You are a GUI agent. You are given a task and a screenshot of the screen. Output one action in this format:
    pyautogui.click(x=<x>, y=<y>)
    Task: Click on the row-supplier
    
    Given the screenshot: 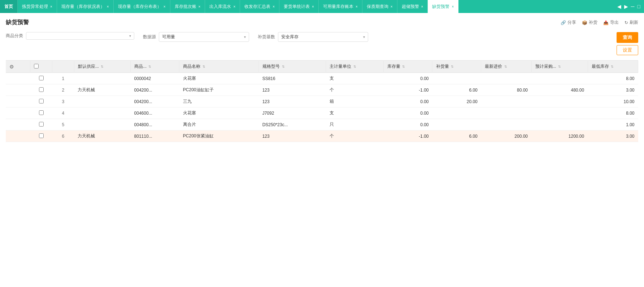 What is the action you would take?
    pyautogui.click(x=102, y=125)
    